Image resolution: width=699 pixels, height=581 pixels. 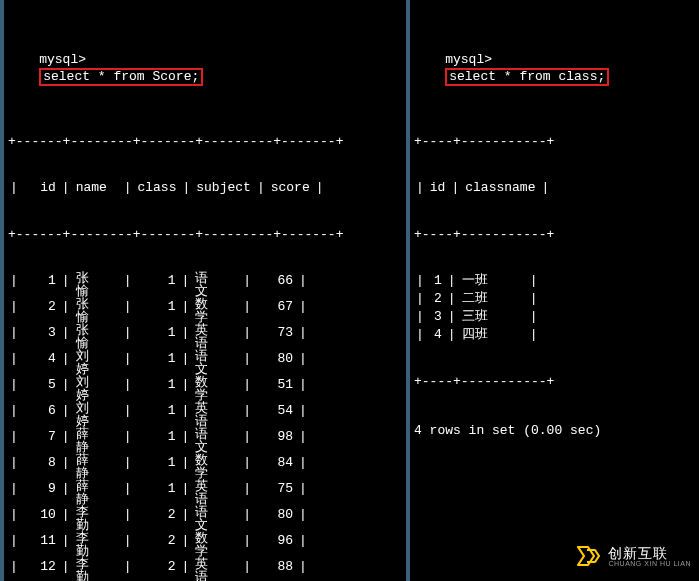 What do you see at coordinates (632, 556) in the screenshot?
I see `watermark: 创新互联 CHUANG XIN HU LIAN` at bounding box center [632, 556].